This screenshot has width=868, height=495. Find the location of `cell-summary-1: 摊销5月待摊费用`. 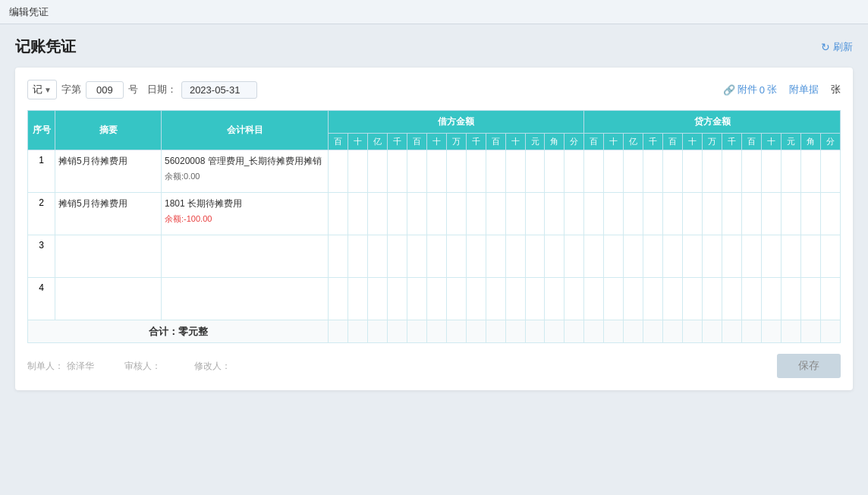

cell-summary-1: 摊销5月待摊费用 is located at coordinates (108, 214).